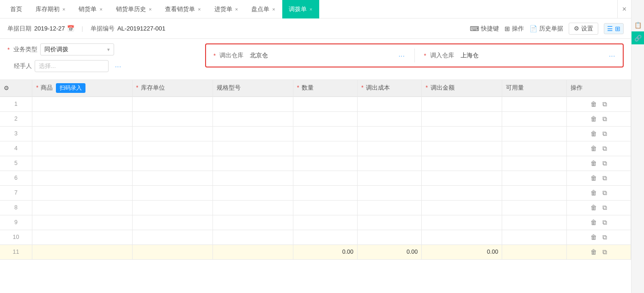  I want to click on settings-button: ⚙ 设置, so click(583, 29).